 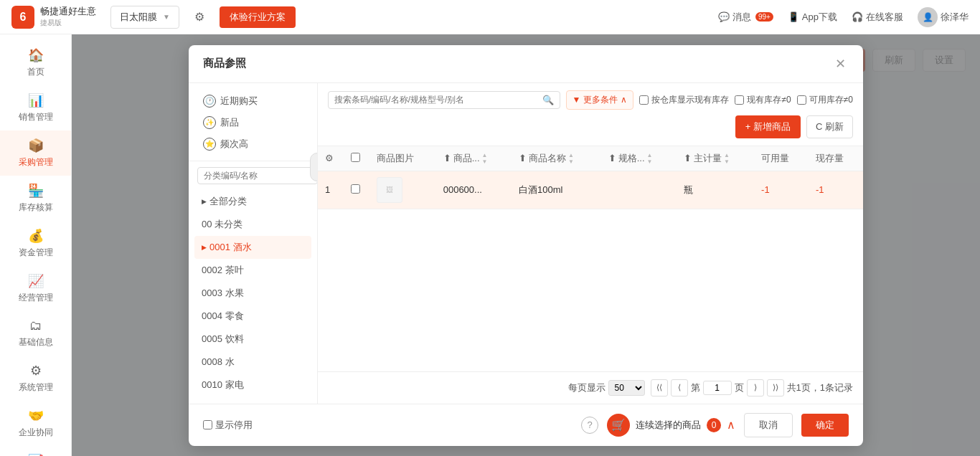 What do you see at coordinates (253, 362) in the screenshot?
I see `category-item-water: 0008 水` at bounding box center [253, 362].